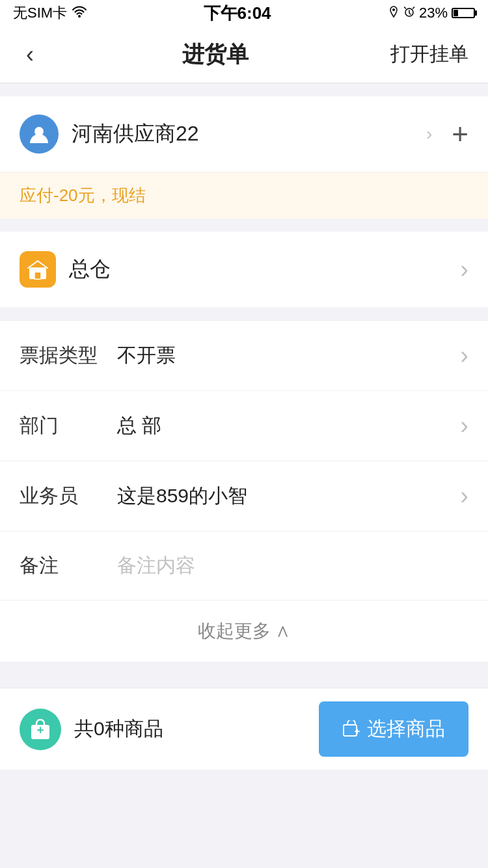 The height and width of the screenshot is (868, 488). I want to click on alarm-icon, so click(409, 13).